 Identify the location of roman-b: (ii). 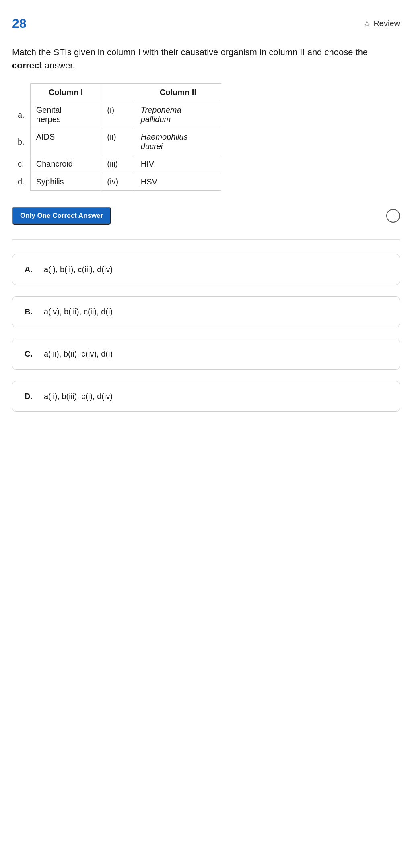
(118, 142).